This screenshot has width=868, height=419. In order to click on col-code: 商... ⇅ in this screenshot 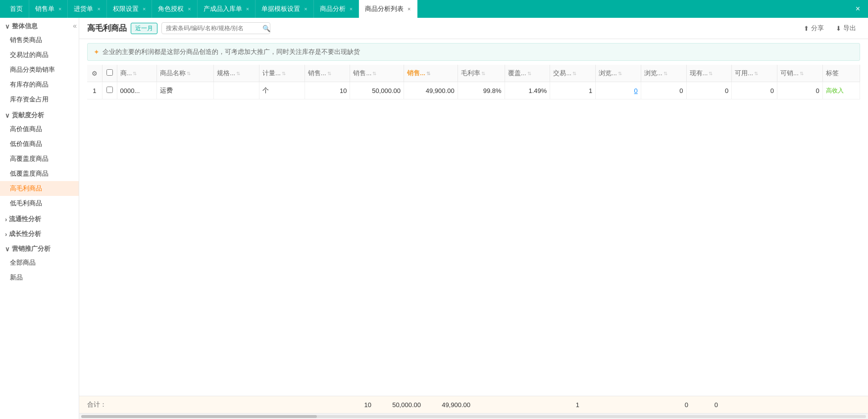, I will do `click(137, 73)`.